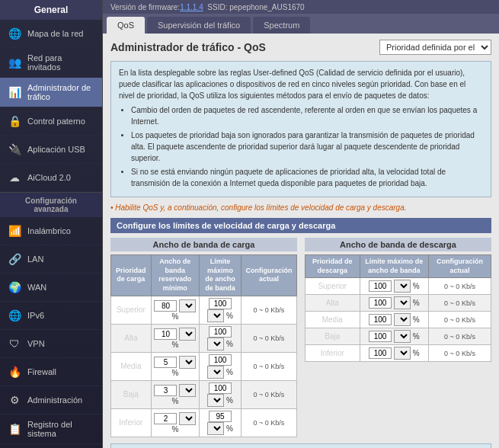 This screenshot has width=499, height=448. Describe the element at coordinates (51, 288) in the screenshot. I see `sidebar-item-wan: 🌍 WAN` at that location.